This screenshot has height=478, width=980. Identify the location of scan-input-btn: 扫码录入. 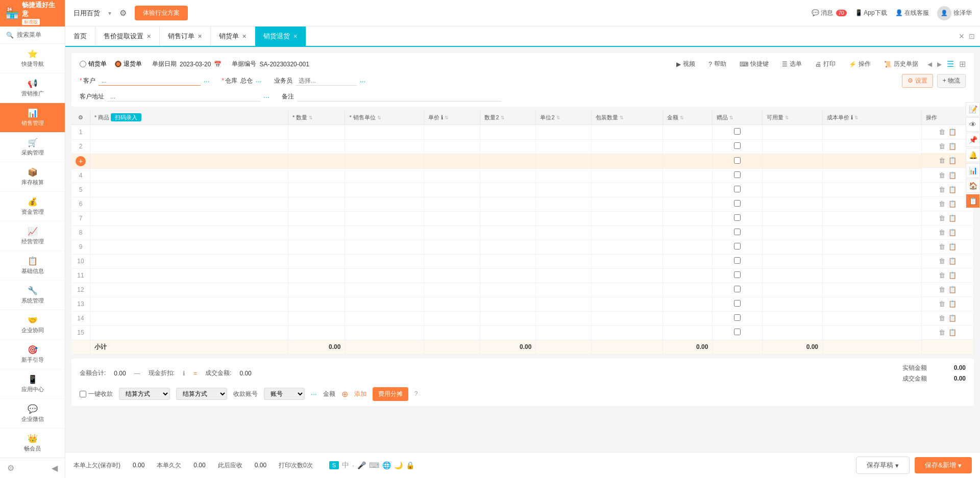
(126, 117).